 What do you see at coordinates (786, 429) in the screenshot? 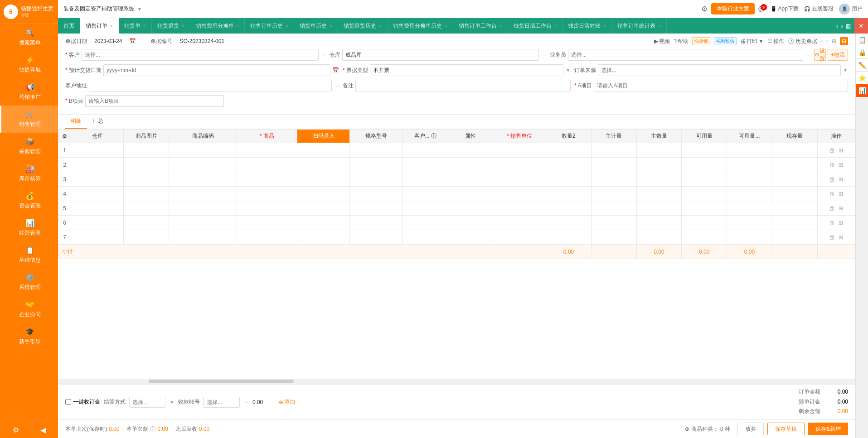
I see `save-draft-button: 保存草稿` at bounding box center [786, 429].